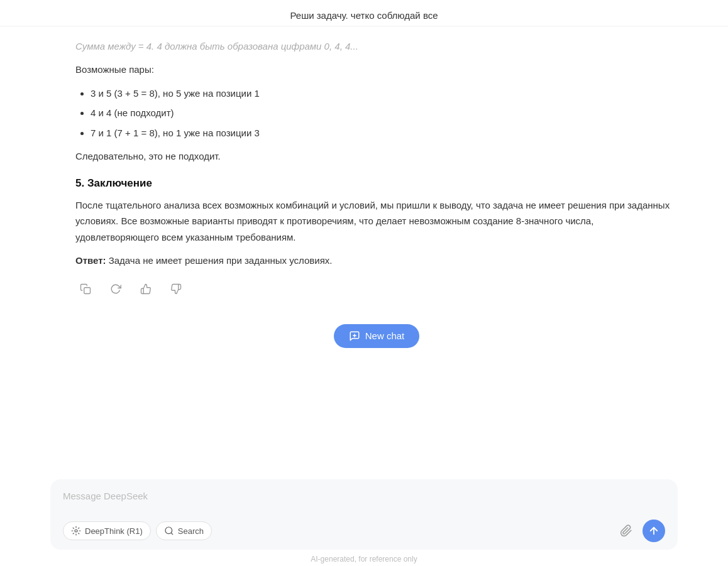 The height and width of the screenshot is (566, 728). I want to click on send-icon, so click(654, 531).